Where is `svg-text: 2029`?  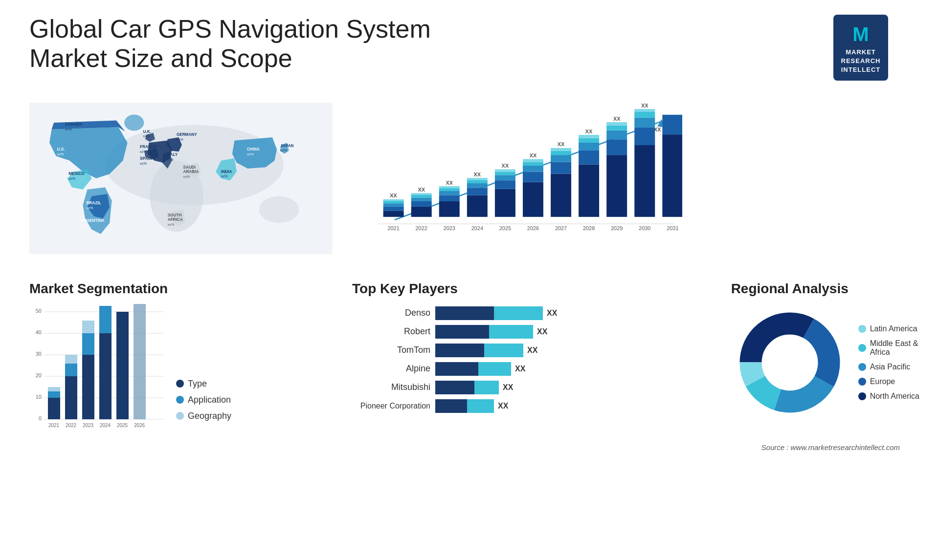 svg-text: 2029 is located at coordinates (617, 228).